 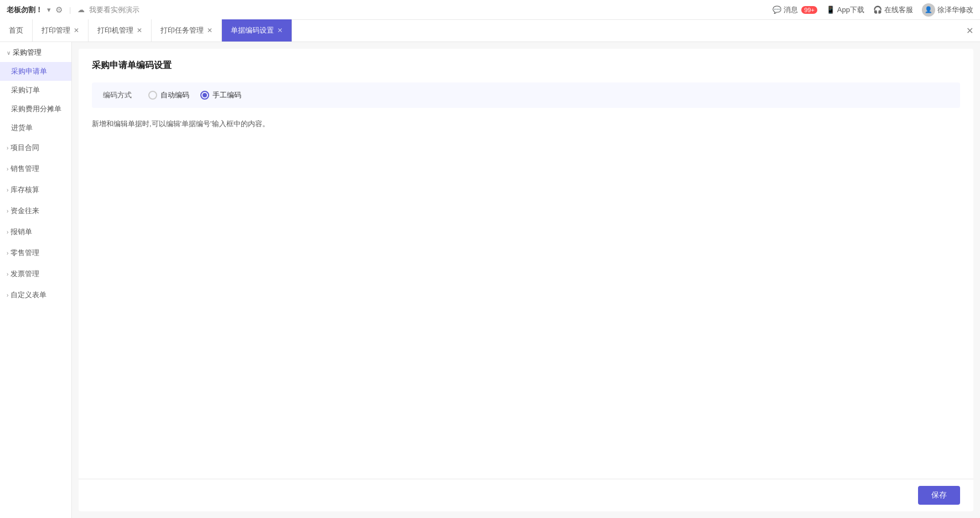 I want to click on tab-code-setting: 单据编码设置 ✕, so click(x=257, y=30).